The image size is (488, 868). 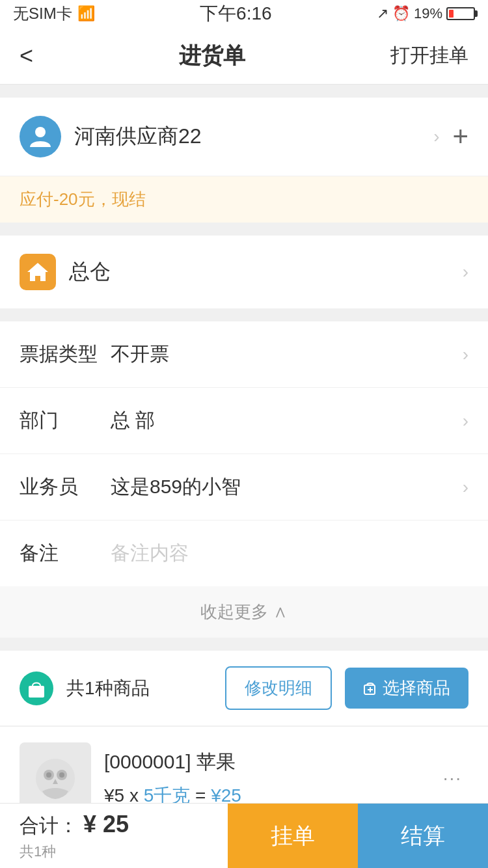 I want to click on edit-detail-button: 修改明细, so click(x=278, y=688).